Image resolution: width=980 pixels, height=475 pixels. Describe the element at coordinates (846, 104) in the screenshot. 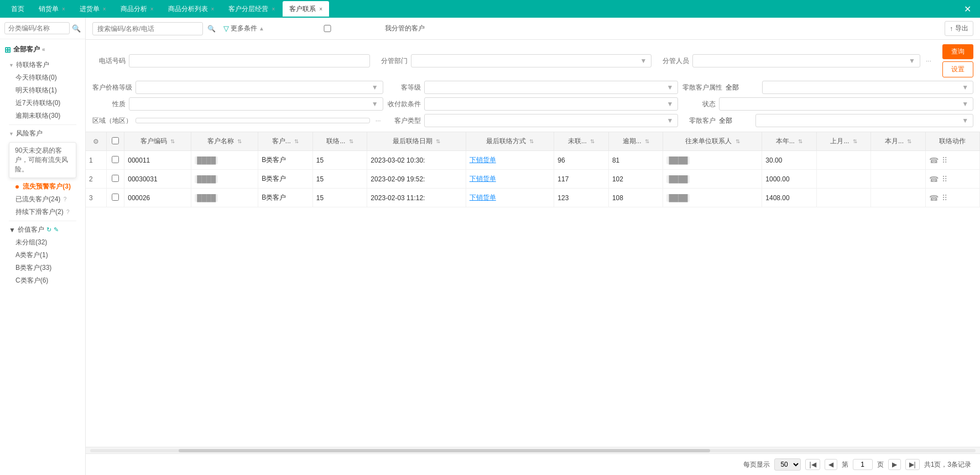

I see `status-select: ▼` at that location.